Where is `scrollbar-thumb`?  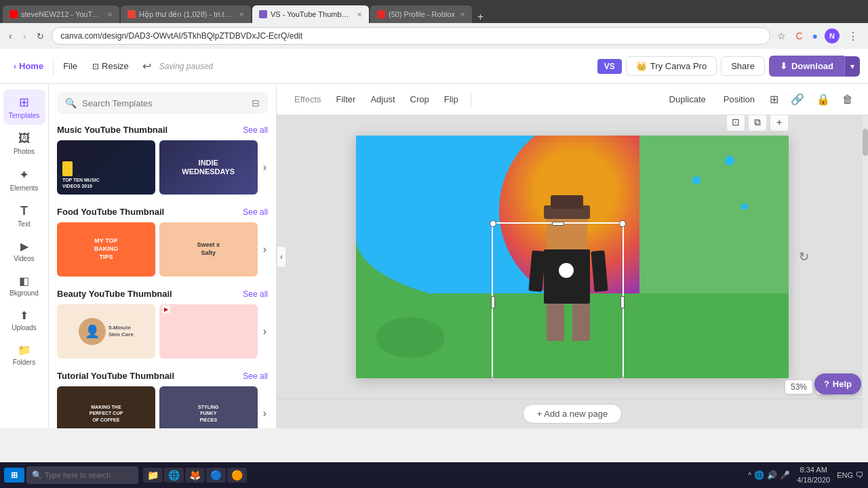 scrollbar-thumb is located at coordinates (865, 142).